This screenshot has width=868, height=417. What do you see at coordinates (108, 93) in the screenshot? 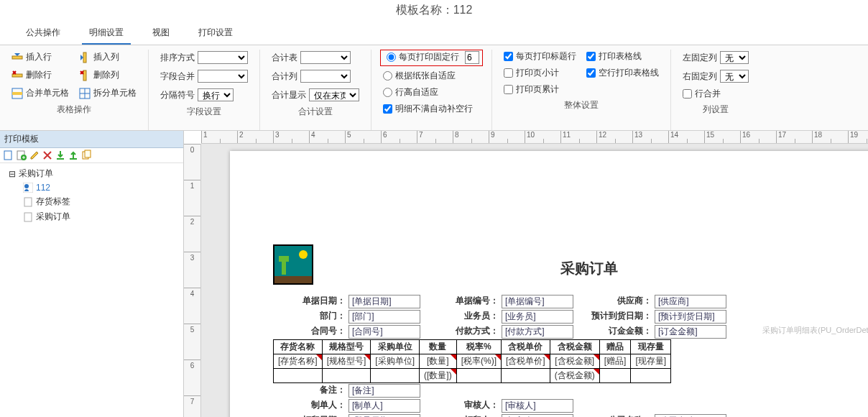
I see `split-cells-button: 拆分单元格` at bounding box center [108, 93].